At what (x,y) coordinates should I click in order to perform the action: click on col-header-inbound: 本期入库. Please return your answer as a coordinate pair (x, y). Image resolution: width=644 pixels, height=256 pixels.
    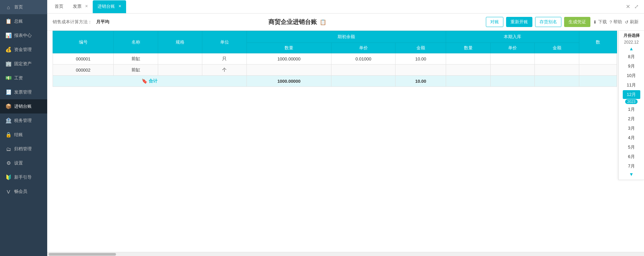
    Looking at the image, I should click on (513, 37).